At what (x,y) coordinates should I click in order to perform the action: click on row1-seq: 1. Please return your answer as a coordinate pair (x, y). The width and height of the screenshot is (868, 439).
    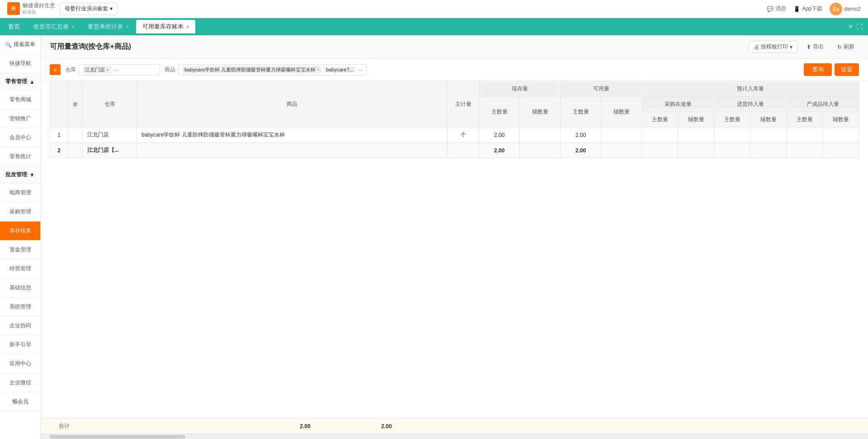
    Looking at the image, I should click on (59, 135).